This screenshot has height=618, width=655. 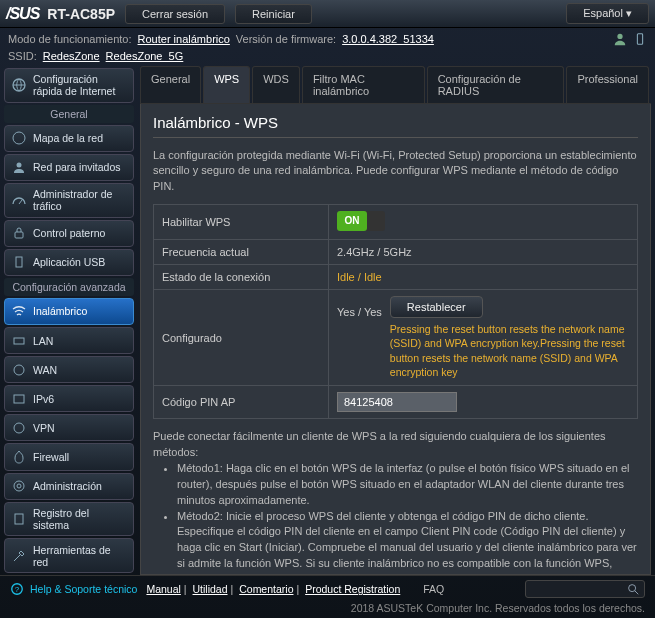 I want to click on sidebar-label: LAN, so click(x=43, y=341).